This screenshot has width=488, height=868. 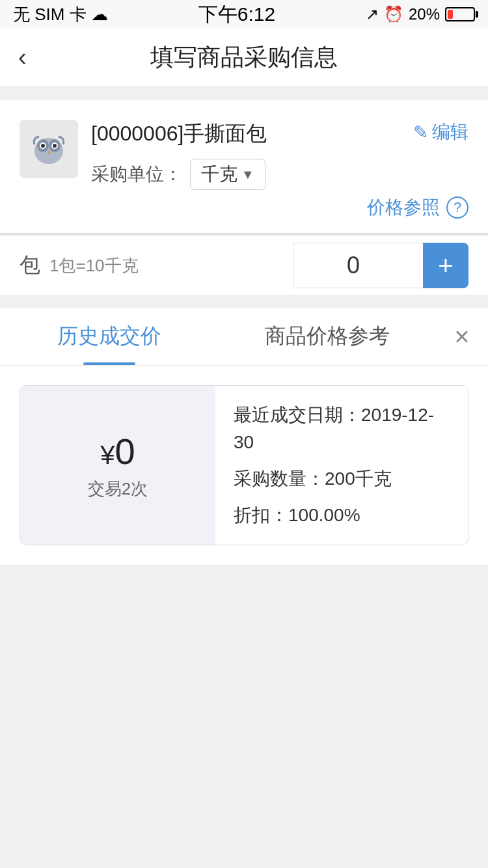 What do you see at coordinates (109, 364) in the screenshot?
I see `tab-active-indicator` at bounding box center [109, 364].